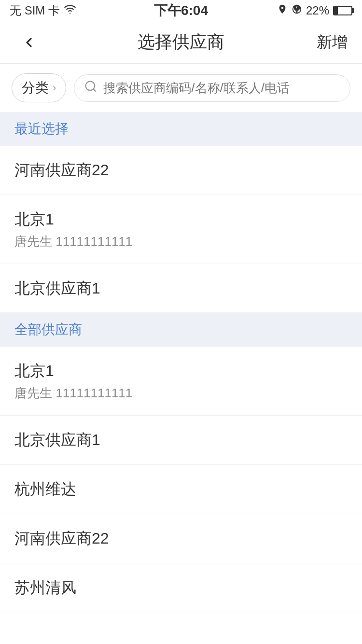 This screenshot has width=362, height=644. Describe the element at coordinates (54, 88) in the screenshot. I see `chevron-right-icon: ›` at that location.